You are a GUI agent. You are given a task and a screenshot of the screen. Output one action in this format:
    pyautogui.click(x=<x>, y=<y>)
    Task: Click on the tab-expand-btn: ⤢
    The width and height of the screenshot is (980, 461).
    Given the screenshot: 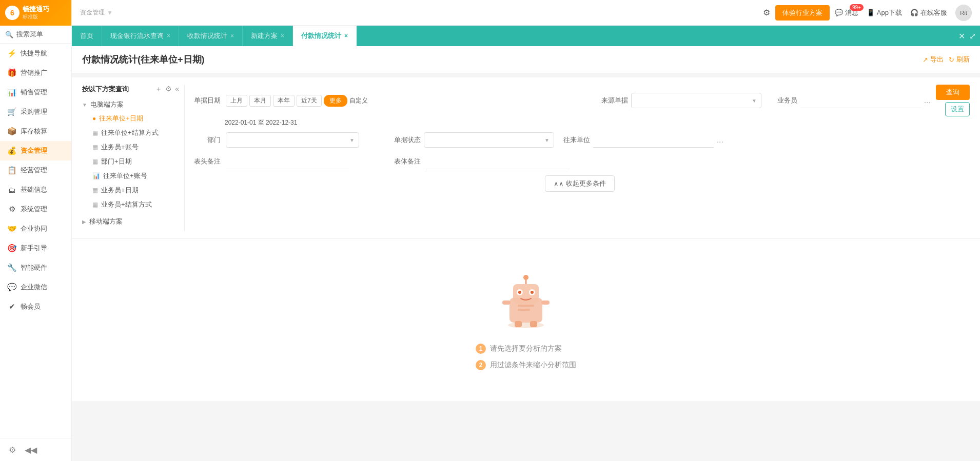 What is the action you would take?
    pyautogui.click(x=973, y=36)
    